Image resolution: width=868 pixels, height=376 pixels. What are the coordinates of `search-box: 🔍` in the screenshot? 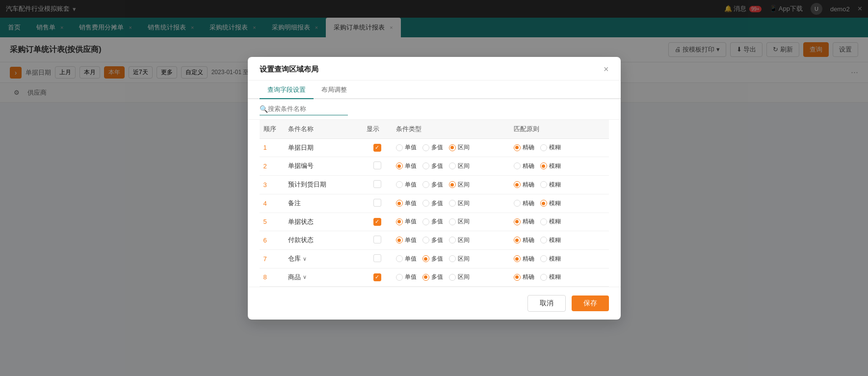 It's located at (434, 101).